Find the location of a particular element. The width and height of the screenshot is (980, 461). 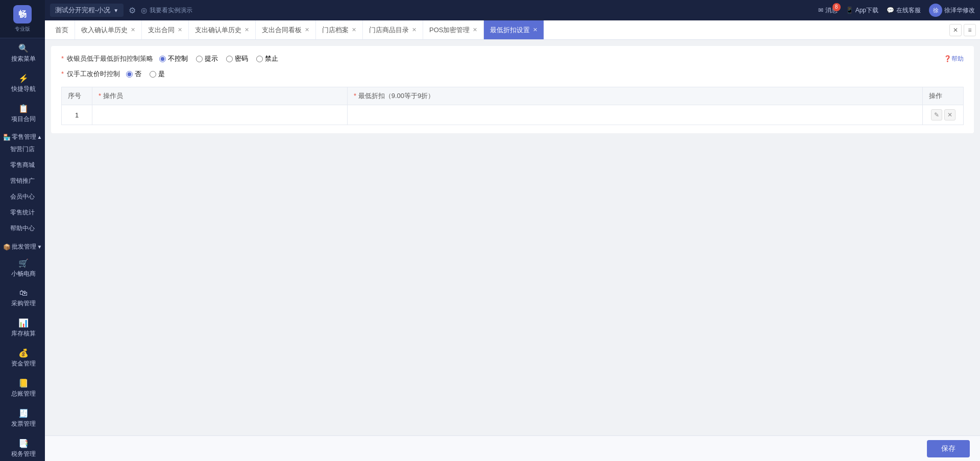

sidebar-item-label: 发票管理 is located at coordinates (23, 424).